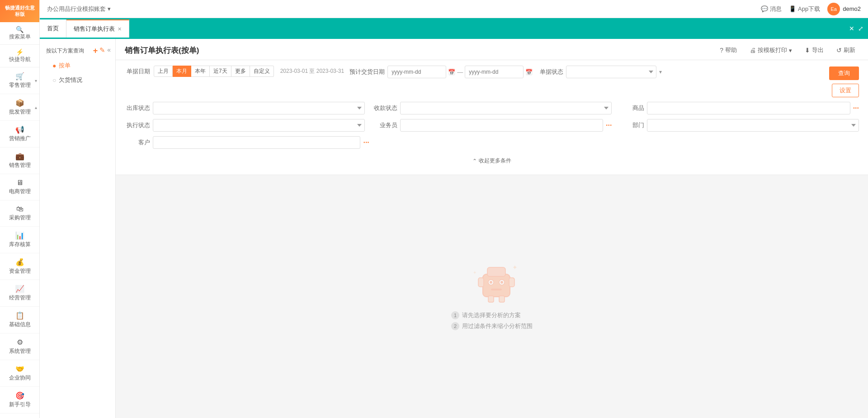  I want to click on out-status-group: 出库状态, so click(245, 108).